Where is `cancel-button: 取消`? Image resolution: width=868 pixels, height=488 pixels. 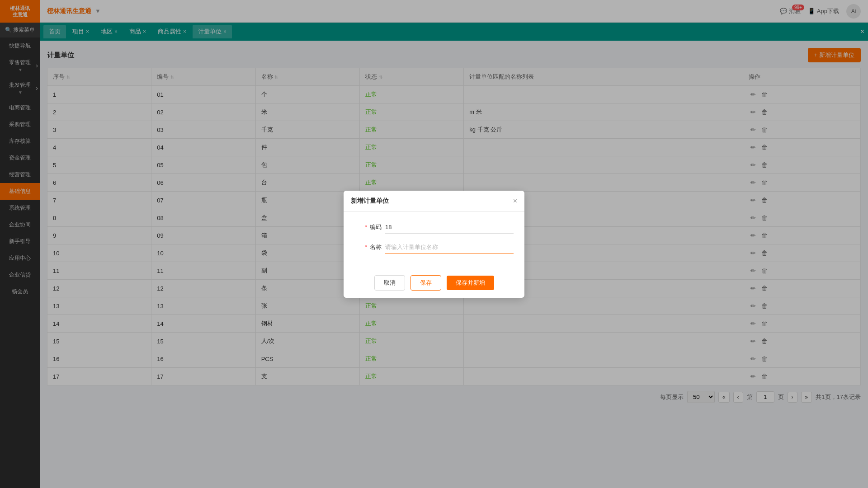 cancel-button: 取消 is located at coordinates (390, 283).